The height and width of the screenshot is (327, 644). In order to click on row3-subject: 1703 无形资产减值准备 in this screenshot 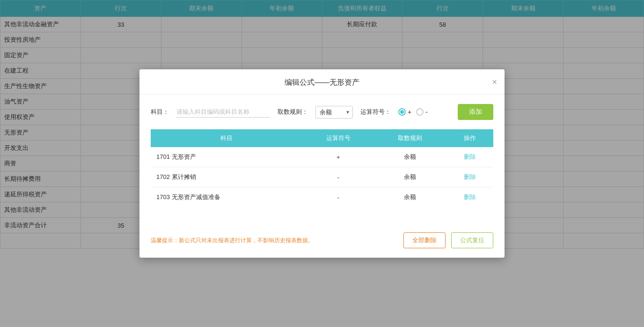, I will do `click(227, 198)`.